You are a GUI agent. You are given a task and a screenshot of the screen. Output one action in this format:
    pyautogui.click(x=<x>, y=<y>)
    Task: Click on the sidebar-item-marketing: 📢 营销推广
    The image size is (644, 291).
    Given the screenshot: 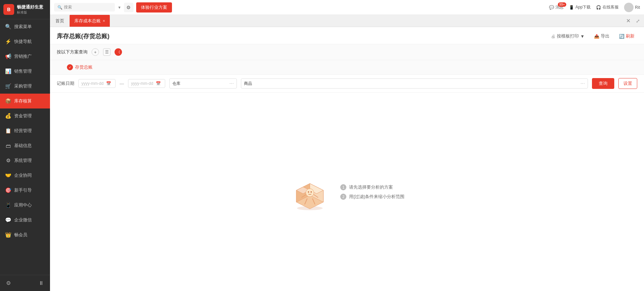 What is the action you would take?
    pyautogui.click(x=25, y=56)
    